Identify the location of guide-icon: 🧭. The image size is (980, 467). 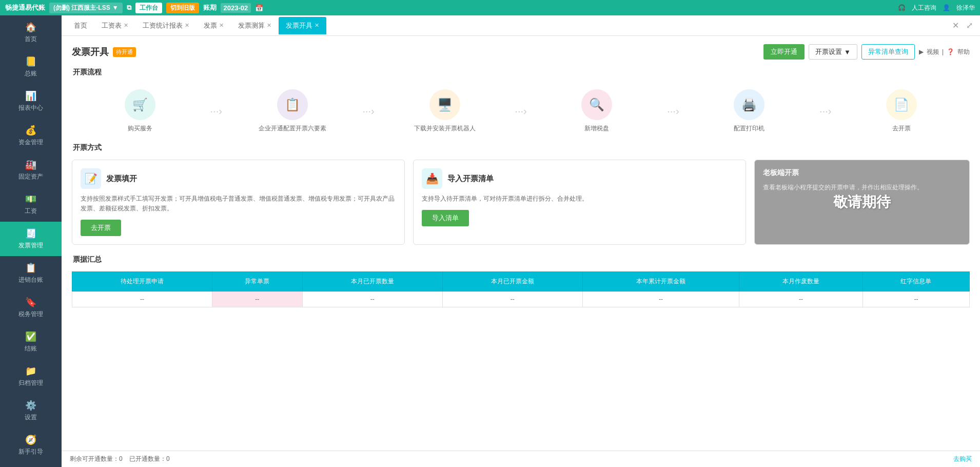
(31, 440).